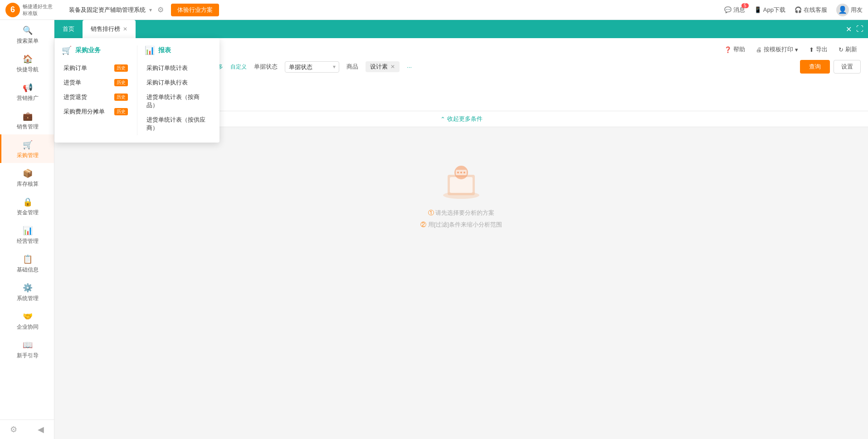 The width and height of the screenshot is (868, 439). I want to click on export-btn: ⬆ 导出, so click(818, 49).